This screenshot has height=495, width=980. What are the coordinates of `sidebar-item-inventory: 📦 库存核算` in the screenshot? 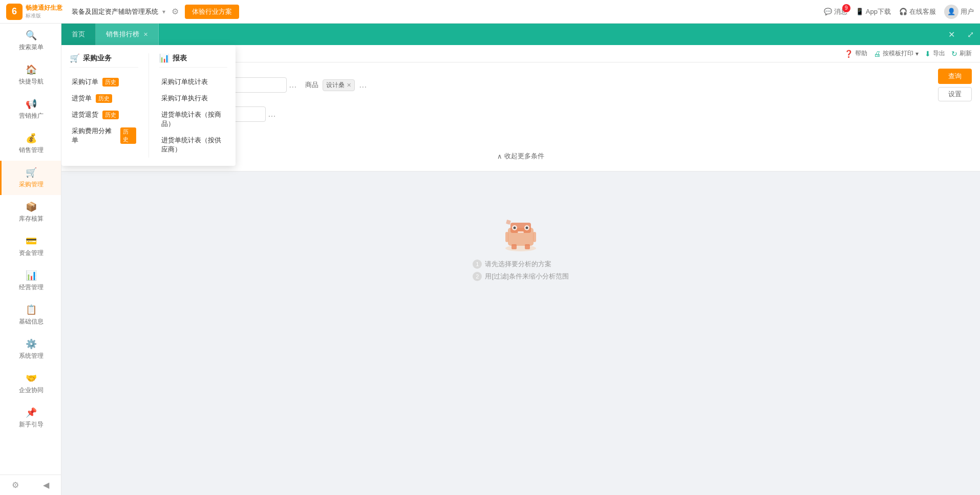 It's located at (31, 212).